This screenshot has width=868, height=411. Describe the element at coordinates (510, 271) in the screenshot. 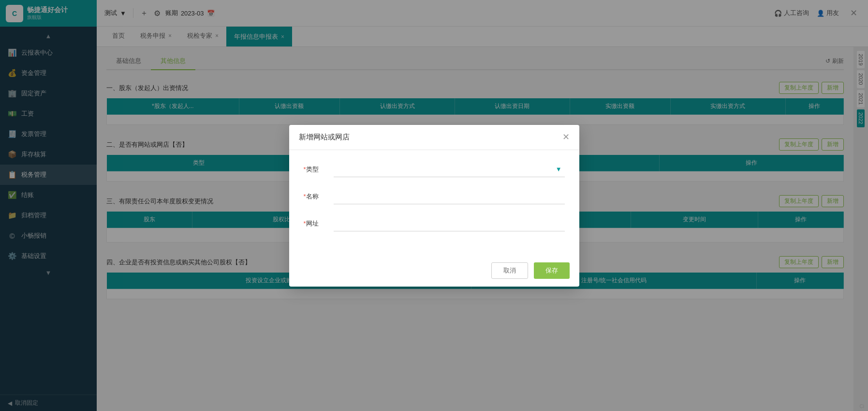

I see `cancel-button: 取消` at that location.